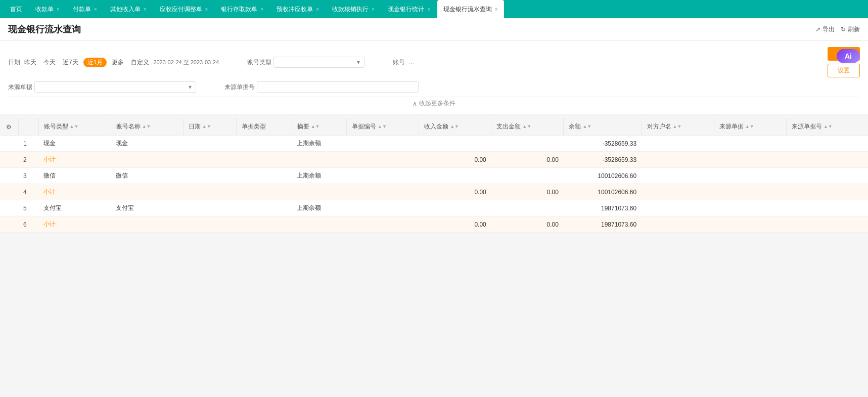 The width and height of the screenshot is (868, 397). What do you see at coordinates (528, 127) in the screenshot?
I see `column-expense: 支出金额 ▲▼` at bounding box center [528, 127].